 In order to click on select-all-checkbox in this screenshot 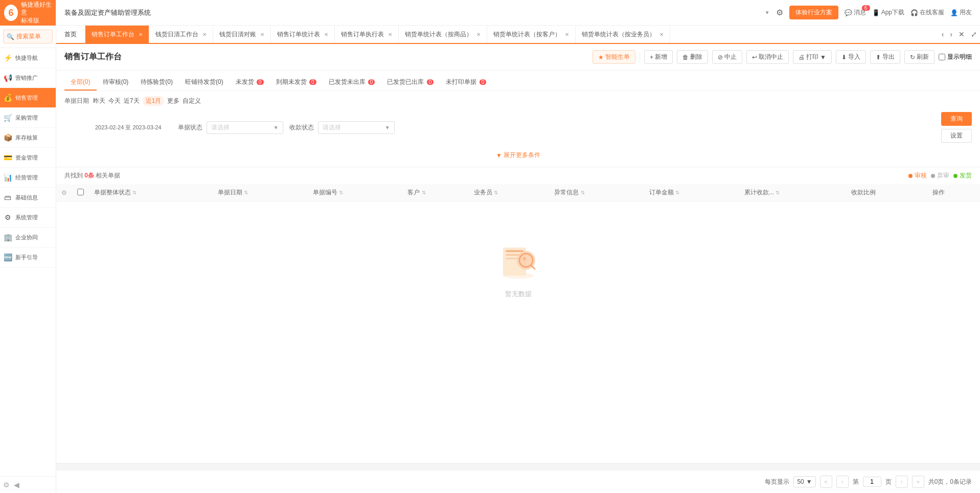, I will do `click(81, 192)`.